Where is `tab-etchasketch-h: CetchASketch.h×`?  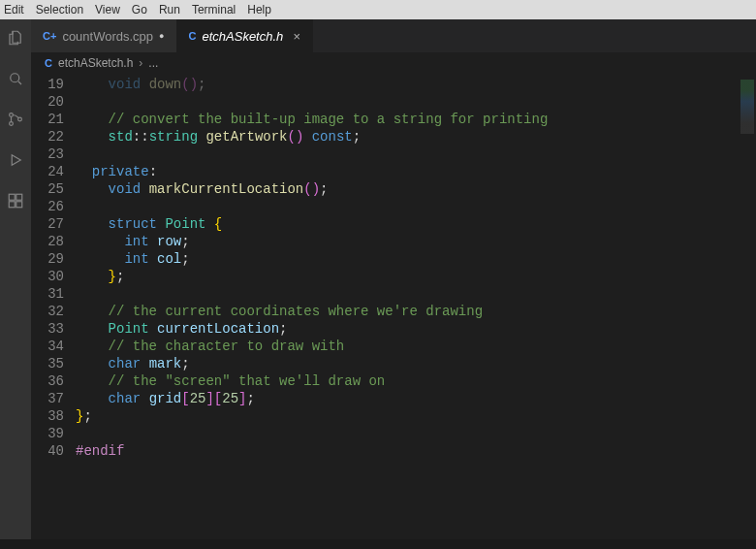
tab-etchasketch-h: CetchASketch.h× is located at coordinates (245, 36).